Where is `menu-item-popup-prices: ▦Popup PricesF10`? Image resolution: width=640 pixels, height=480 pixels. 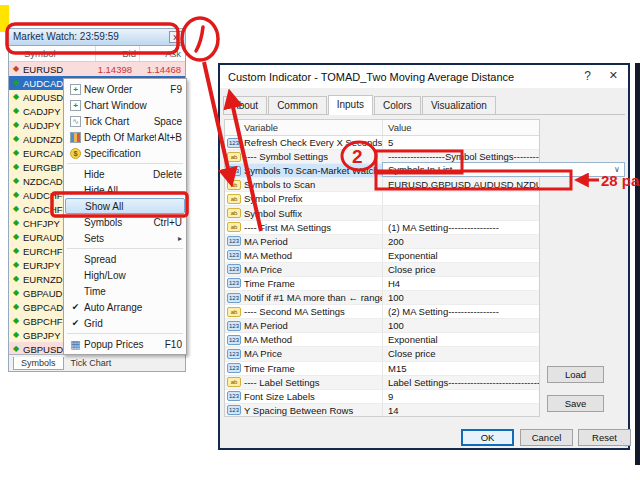
menu-item-popup-prices: ▦Popup PricesF10 is located at coordinates (125, 344).